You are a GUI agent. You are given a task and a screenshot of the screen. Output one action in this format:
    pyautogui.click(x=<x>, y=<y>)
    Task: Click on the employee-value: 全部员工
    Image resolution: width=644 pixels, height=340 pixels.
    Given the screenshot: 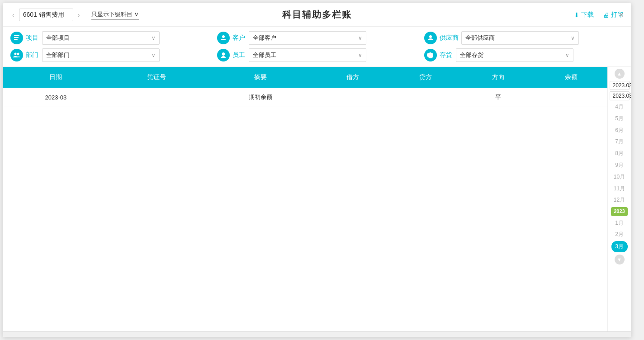 What is the action you would take?
    pyautogui.click(x=265, y=55)
    